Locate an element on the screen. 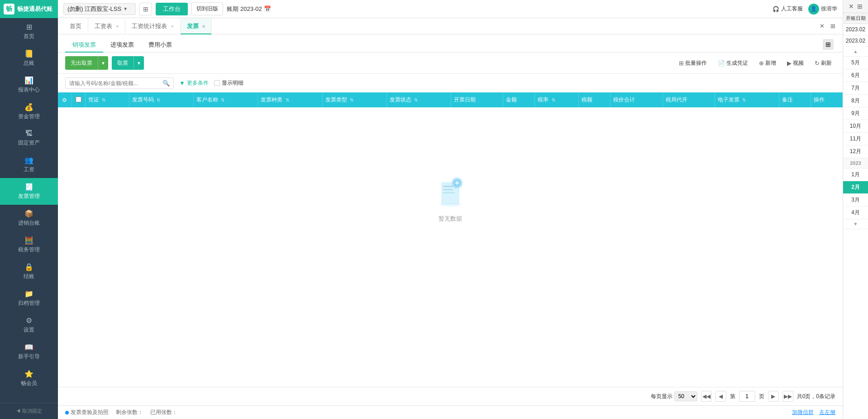 This screenshot has width=868, height=419. invoice-type-sort-icon: ⇅ is located at coordinates (287, 100).